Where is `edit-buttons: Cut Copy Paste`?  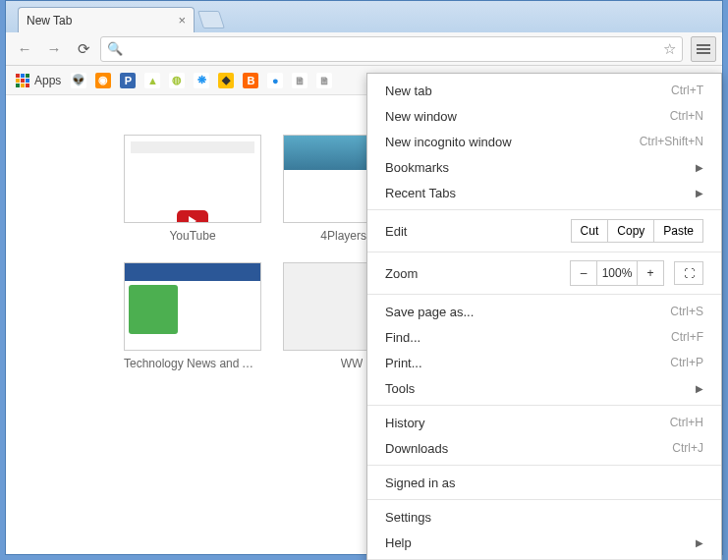 edit-buttons: Cut Copy Paste is located at coordinates (637, 231).